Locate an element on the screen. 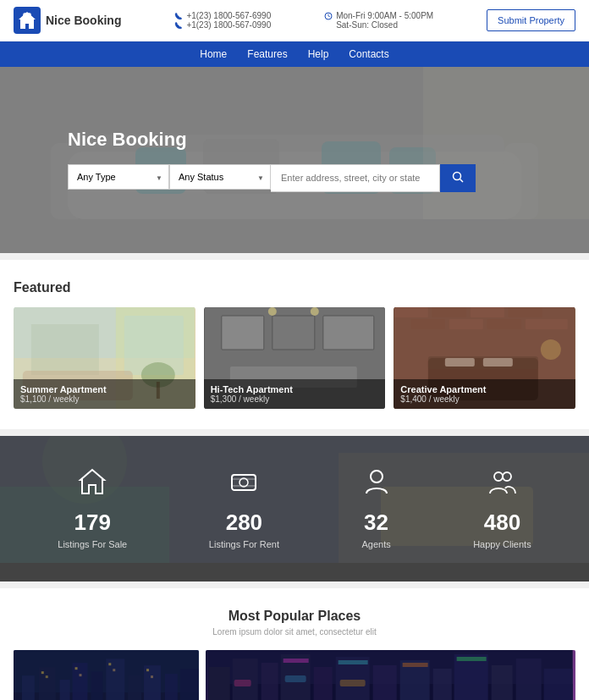  search-input is located at coordinates (355, 178).